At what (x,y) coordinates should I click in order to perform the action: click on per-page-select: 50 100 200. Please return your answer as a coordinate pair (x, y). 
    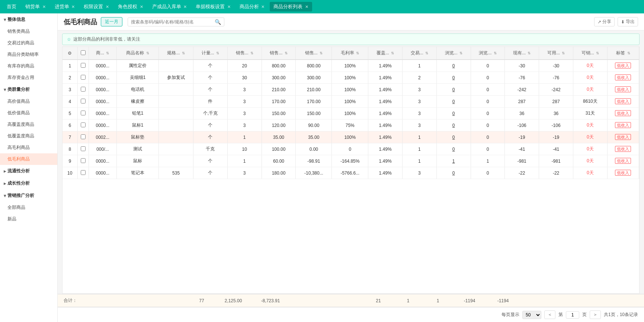
    Looking at the image, I should click on (532, 315).